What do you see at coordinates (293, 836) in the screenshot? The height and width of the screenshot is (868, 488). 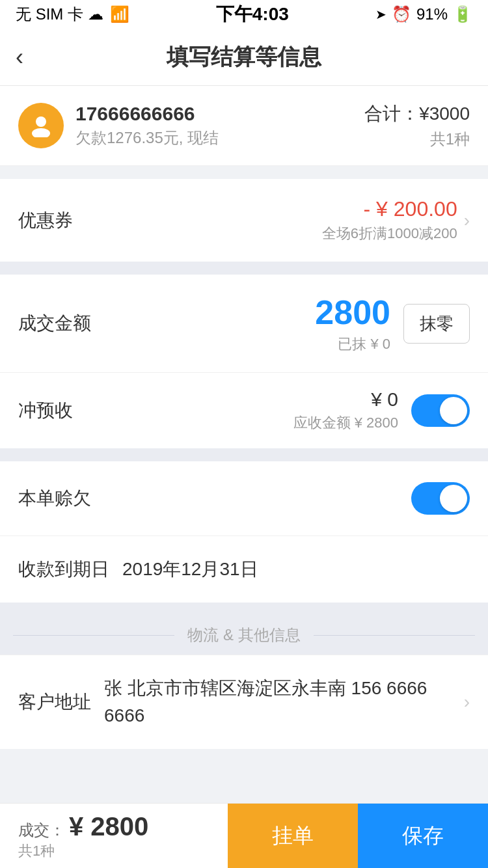 I see `hold-order-button: 挂单` at bounding box center [293, 836].